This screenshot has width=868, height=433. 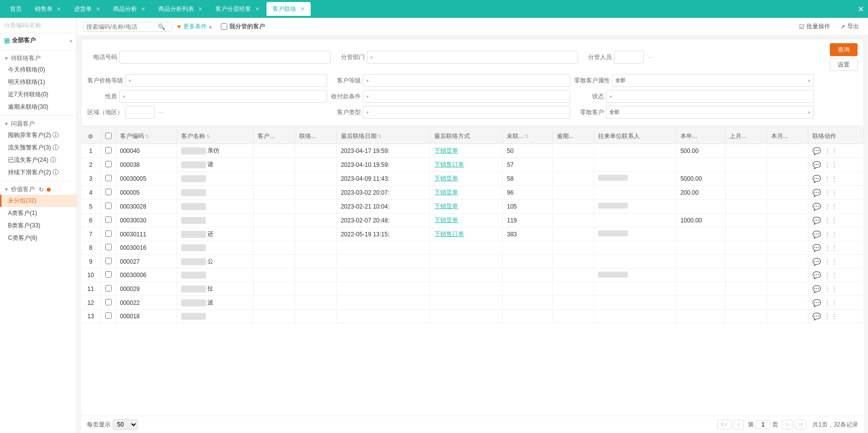 I want to click on filter-status-select: ▾, so click(x=710, y=96).